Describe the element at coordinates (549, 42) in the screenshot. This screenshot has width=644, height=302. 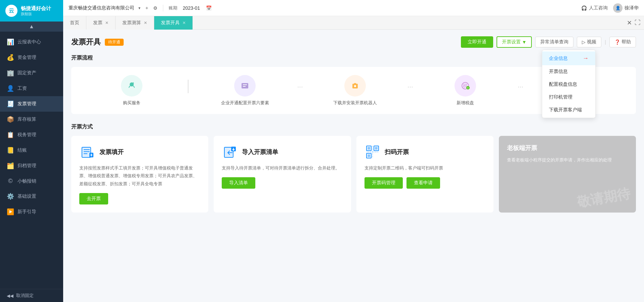
I see `page-actions: 立即开通 开票设置 ▼ 异常清单查询 ▷ 视频 | ❓ 帮助` at that location.